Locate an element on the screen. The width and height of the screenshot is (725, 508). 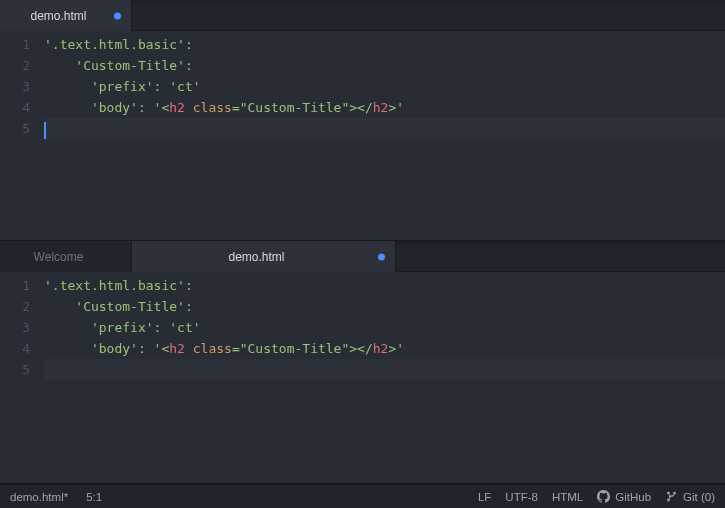
status-encoding: UTF-8 is located at coordinates (522, 497).